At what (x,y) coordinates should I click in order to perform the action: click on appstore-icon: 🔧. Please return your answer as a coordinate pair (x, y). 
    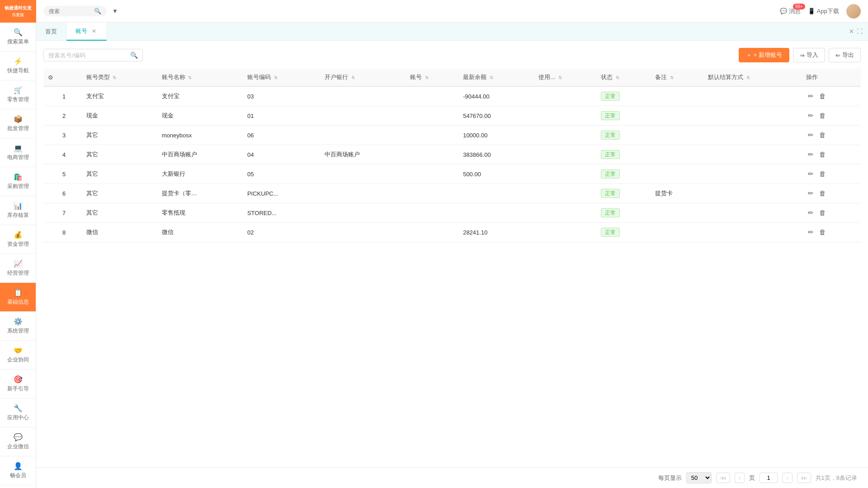
    Looking at the image, I should click on (18, 408).